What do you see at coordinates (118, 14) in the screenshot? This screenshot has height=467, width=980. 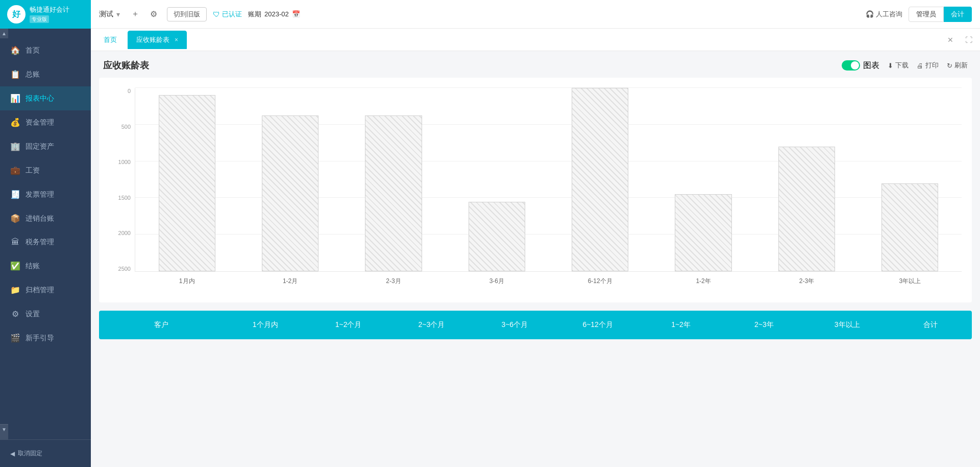 I see `chevron-down-icon: ▾` at bounding box center [118, 14].